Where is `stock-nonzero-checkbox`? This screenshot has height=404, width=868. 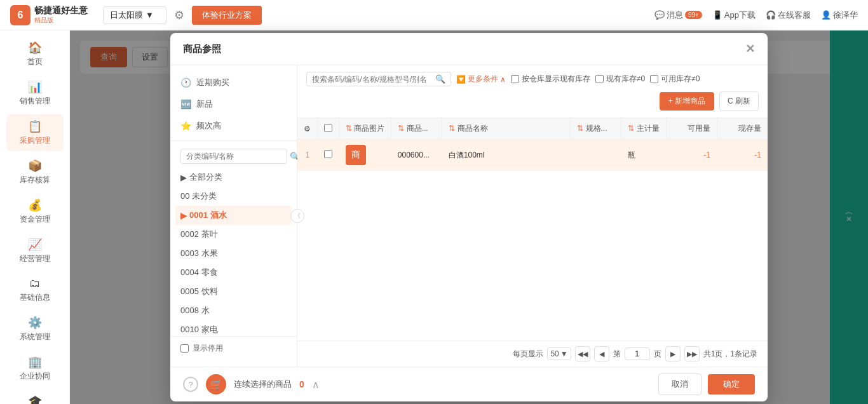
stock-nonzero-checkbox is located at coordinates (600, 79).